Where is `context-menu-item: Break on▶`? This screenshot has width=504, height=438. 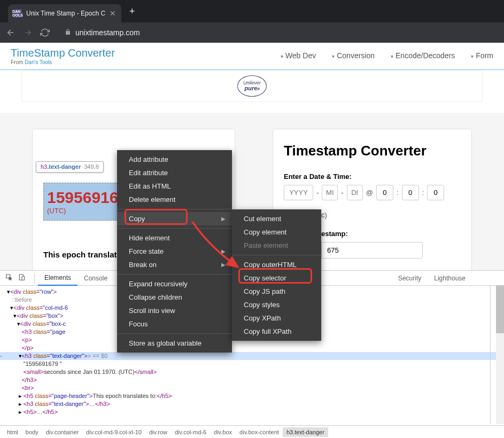
context-menu-item: Break on▶ is located at coordinates (174, 265).